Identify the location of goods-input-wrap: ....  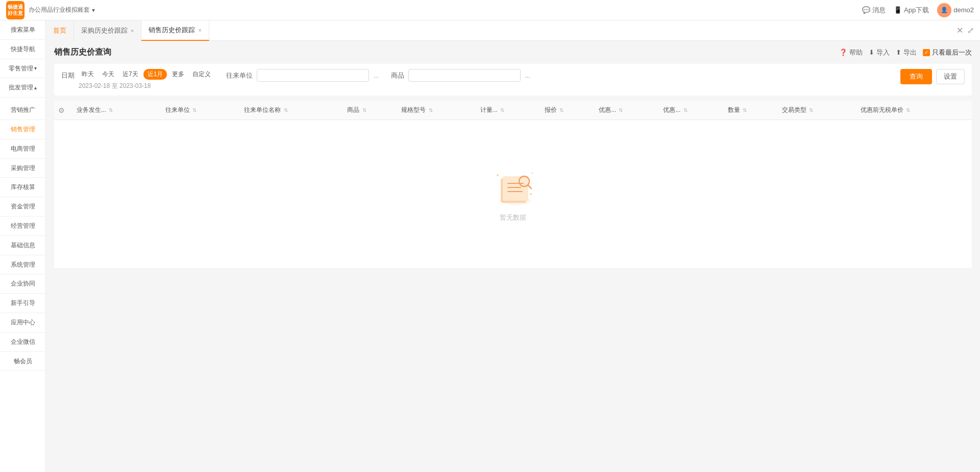
(470, 76).